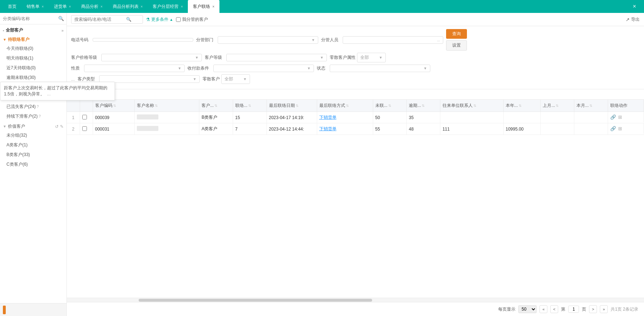 The height and width of the screenshot is (316, 644). I want to click on group2-refresh-icon: ↺, so click(57, 127).